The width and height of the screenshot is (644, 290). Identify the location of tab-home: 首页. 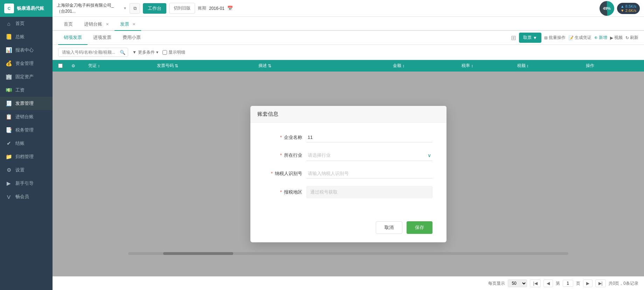
(68, 25).